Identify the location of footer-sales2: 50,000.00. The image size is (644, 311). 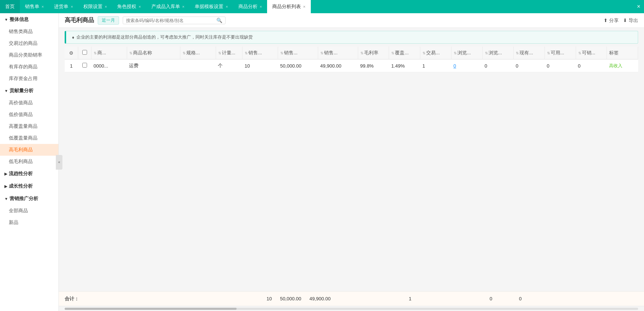
(289, 299).